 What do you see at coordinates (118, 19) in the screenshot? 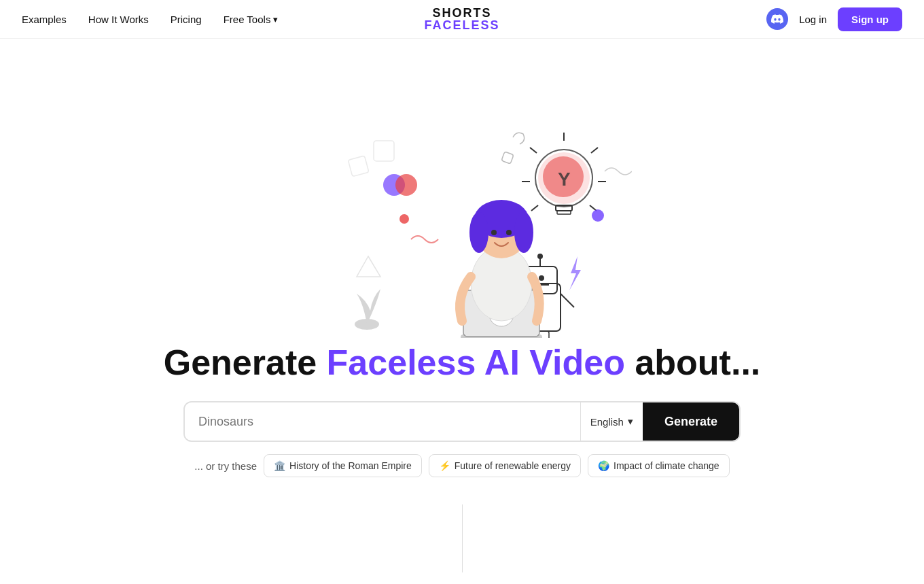
I see `nav-how-it-works: How It Works` at bounding box center [118, 19].